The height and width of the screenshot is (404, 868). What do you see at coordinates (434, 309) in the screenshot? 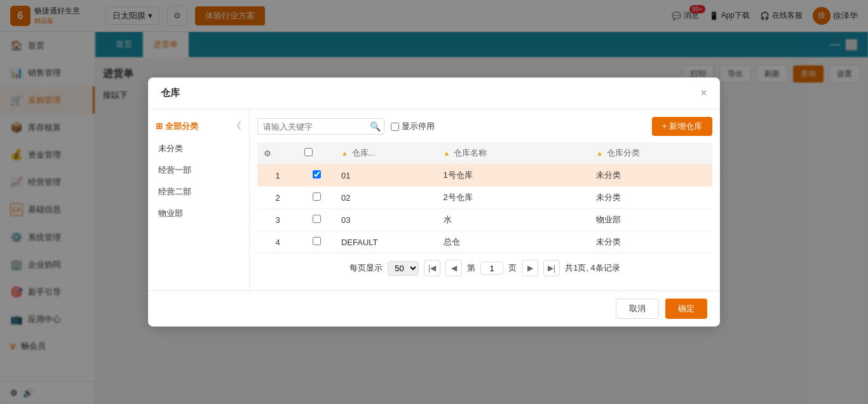
I see `dialog-footer: 取消 确定` at bounding box center [434, 309].